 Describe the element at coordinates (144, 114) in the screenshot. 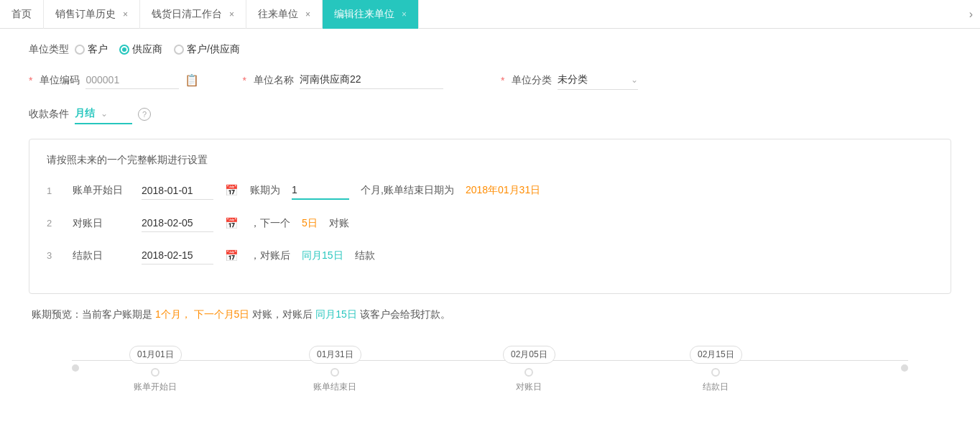

I see `payment-help-icon: ?` at that location.